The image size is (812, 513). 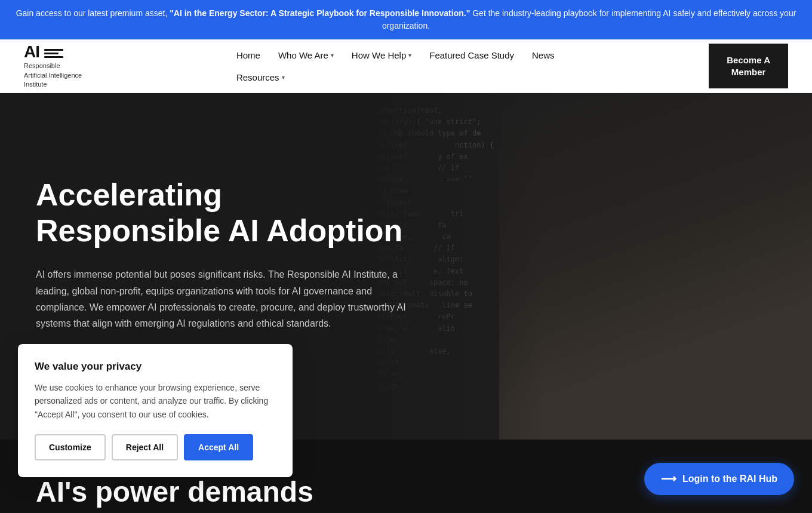 I want to click on nav-how-we-help: How We Help ▾, so click(x=382, y=55).